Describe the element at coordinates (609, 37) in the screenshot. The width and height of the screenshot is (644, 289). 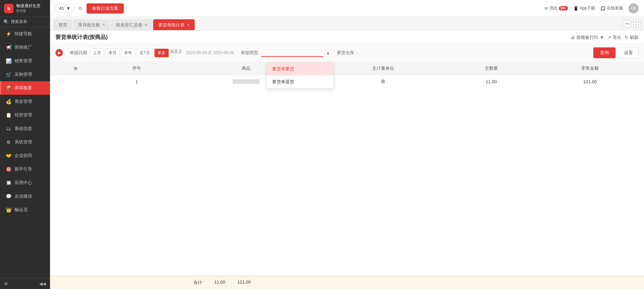
I see `export-icon: ↗` at that location.